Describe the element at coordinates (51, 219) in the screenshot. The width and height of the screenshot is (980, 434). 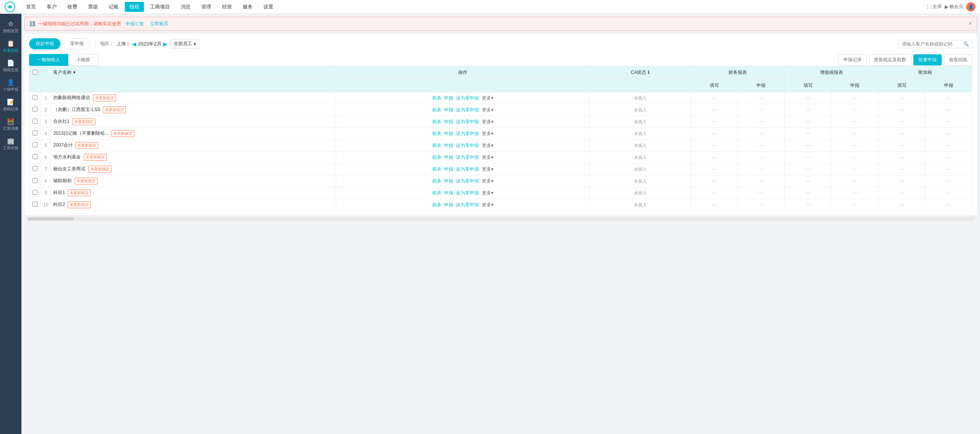
I see `scroll-thumb` at that location.